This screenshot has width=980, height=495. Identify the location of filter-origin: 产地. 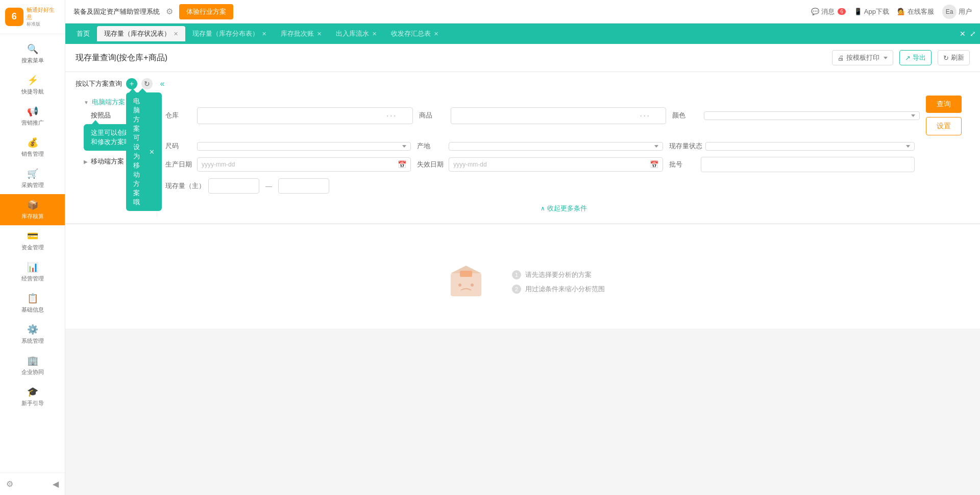
(540, 146).